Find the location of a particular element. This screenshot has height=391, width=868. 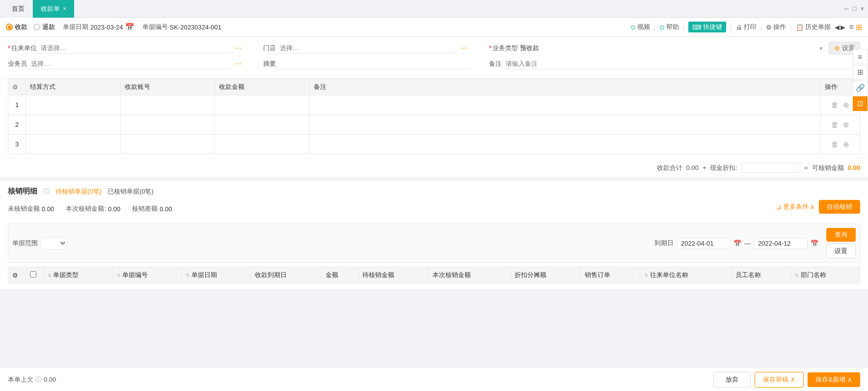

calendar-icon: 📅 is located at coordinates (130, 27).